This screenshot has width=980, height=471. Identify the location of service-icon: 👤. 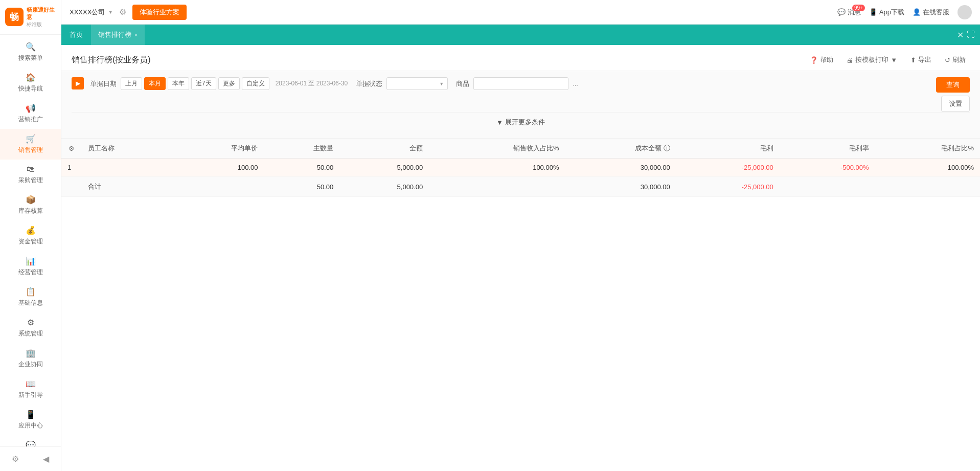
(917, 12).